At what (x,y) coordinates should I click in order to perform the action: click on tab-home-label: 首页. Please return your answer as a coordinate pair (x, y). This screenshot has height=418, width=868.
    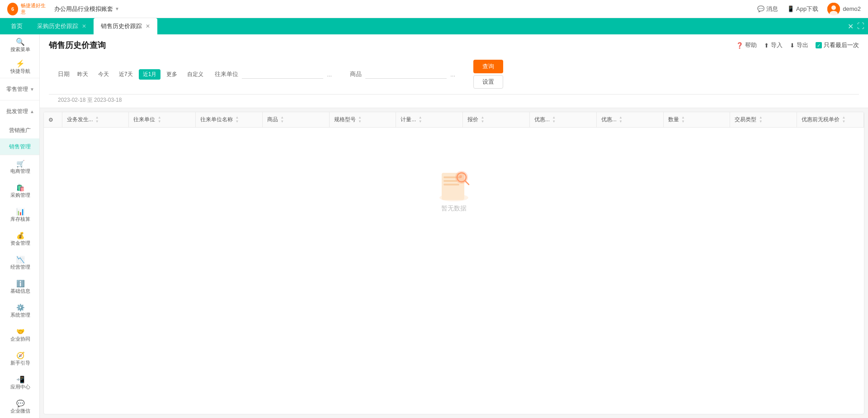
    Looking at the image, I should click on (17, 26).